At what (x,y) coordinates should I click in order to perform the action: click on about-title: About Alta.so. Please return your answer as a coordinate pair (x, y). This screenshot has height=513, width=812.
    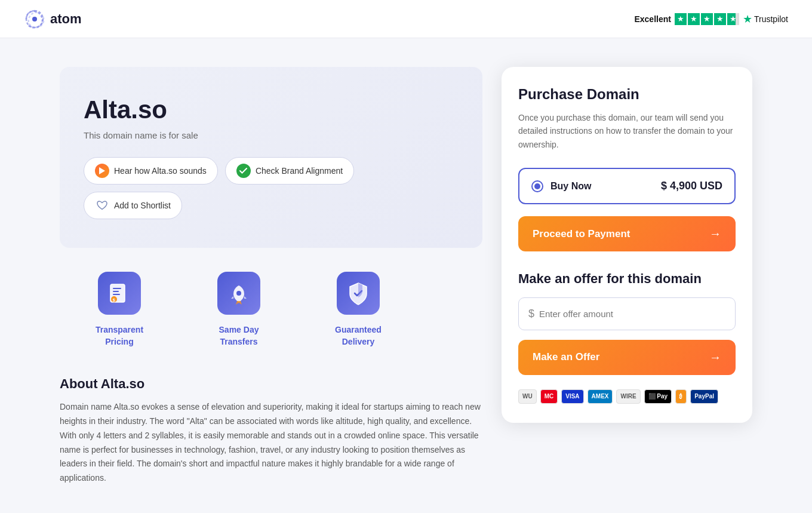
    Looking at the image, I should click on (271, 384).